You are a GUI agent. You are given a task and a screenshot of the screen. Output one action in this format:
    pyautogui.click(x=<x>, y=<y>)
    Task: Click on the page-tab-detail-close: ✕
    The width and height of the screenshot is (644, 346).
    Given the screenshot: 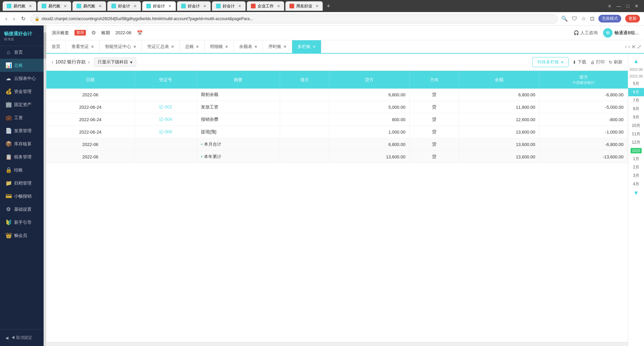 What is the action you would take?
    pyautogui.click(x=227, y=47)
    